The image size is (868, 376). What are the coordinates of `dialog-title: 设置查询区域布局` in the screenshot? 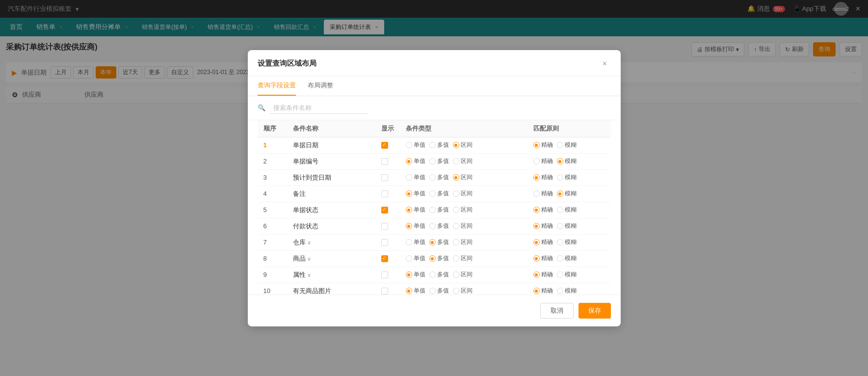 It's located at (287, 64).